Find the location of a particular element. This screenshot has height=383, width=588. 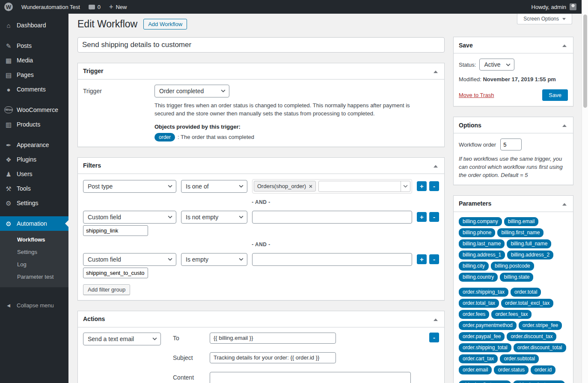

add-workflow-button: Add Workflow is located at coordinates (165, 24).